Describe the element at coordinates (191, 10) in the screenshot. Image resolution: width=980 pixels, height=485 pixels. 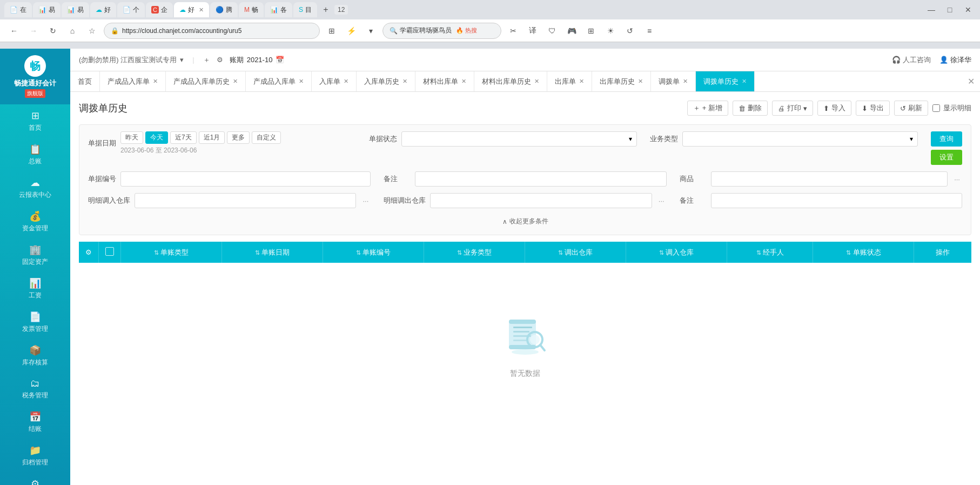
I see `browser-tab-7: ☁ 好 ✕` at that location.